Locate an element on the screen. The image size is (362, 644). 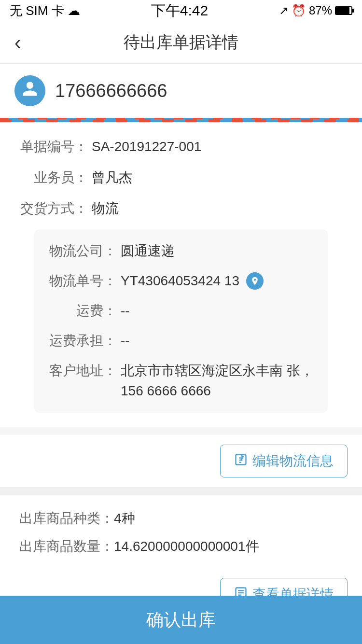
customer-phone: 17666666666 is located at coordinates (111, 91).